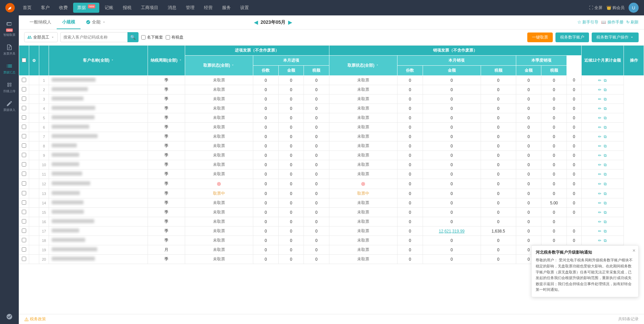 The image size is (644, 324). What do you see at coordinates (9, 29) in the screenshot?
I see `sidebar-item-smart-ticket: new 智能取票` at bounding box center [9, 29].